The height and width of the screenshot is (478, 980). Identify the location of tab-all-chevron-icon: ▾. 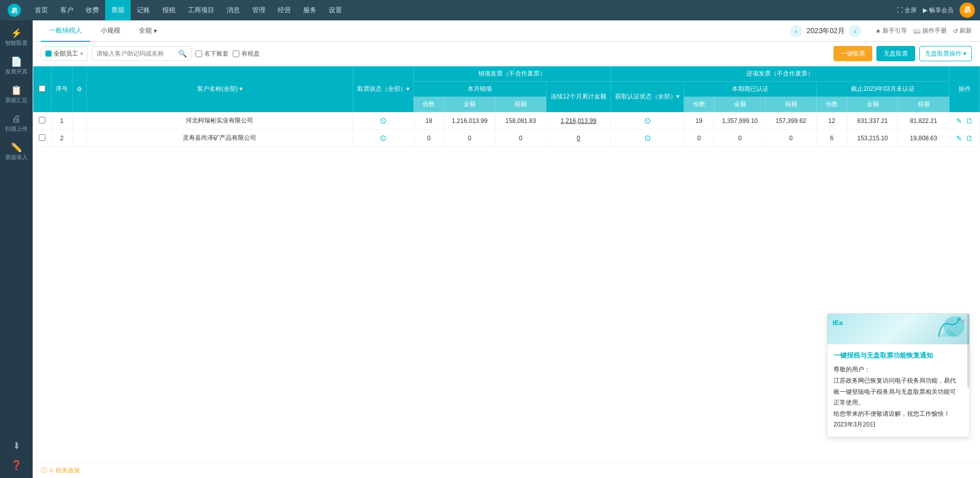
(155, 31).